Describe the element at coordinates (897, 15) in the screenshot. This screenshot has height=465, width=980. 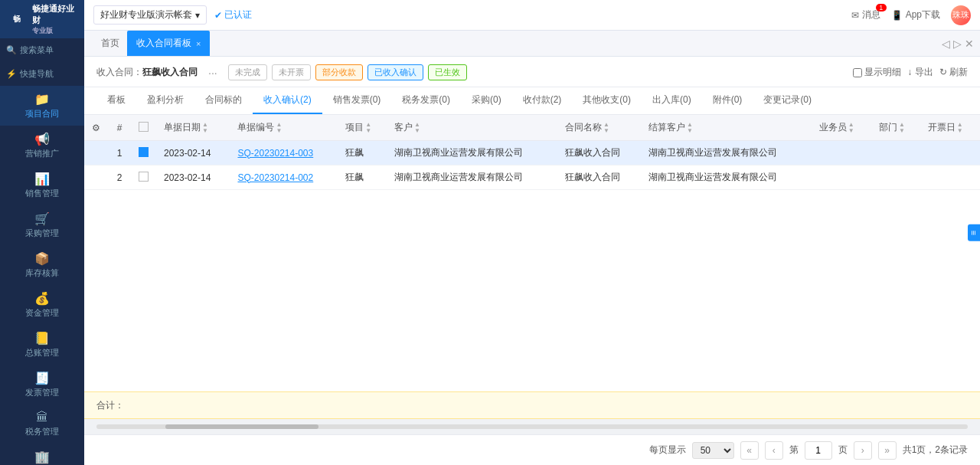
I see `download-icon: 📱` at that location.